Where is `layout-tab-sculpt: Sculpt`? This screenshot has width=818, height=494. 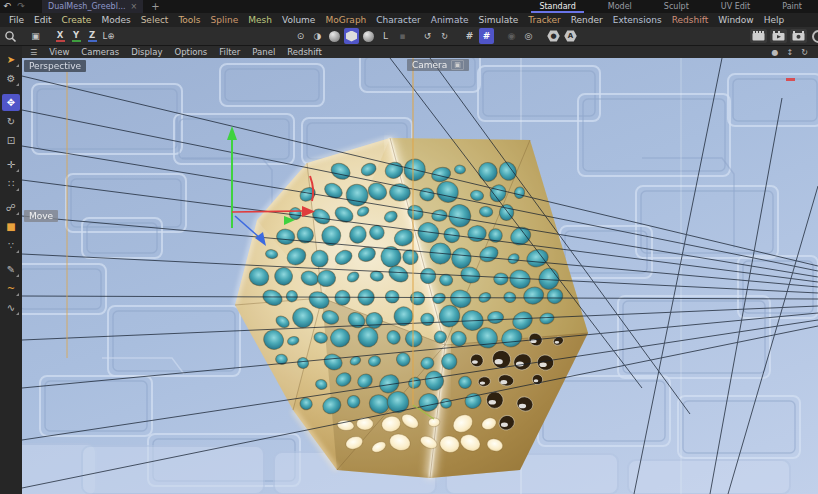
layout-tab-sculpt: Sculpt is located at coordinates (676, 6).